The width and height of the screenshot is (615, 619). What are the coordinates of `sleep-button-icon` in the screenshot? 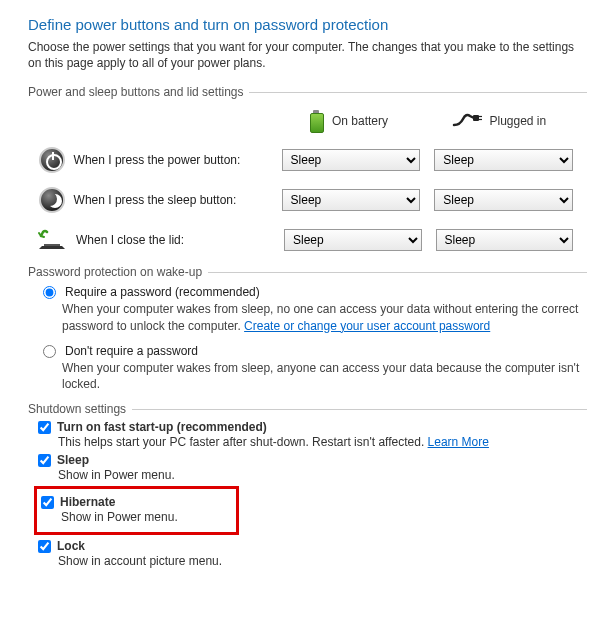 It's located at (52, 200).